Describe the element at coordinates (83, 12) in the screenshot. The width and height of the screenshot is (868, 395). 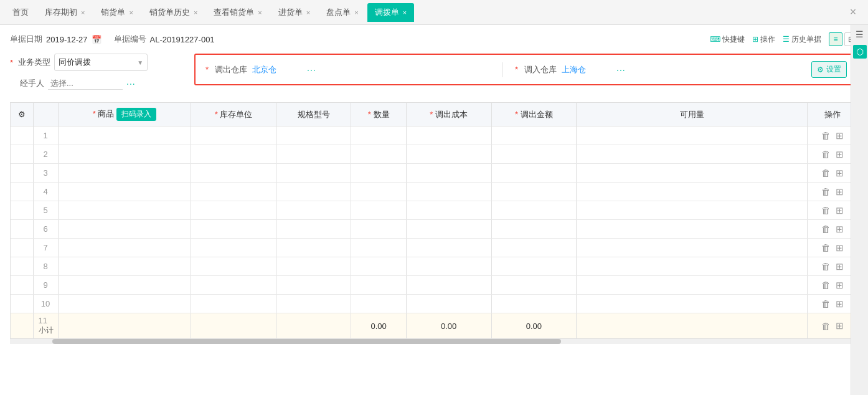
I see `tab-close-inventory-init: ×` at that location.